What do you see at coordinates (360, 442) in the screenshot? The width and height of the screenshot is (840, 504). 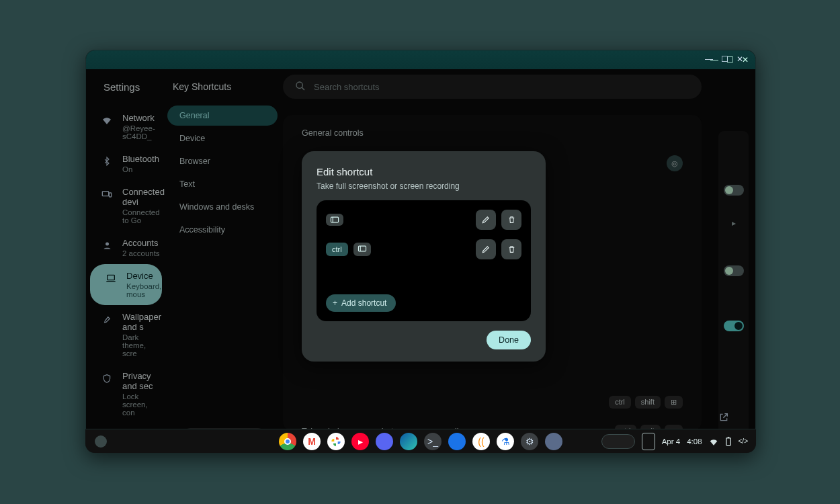 I see `youtube-music-icon: ▸` at bounding box center [360, 442].